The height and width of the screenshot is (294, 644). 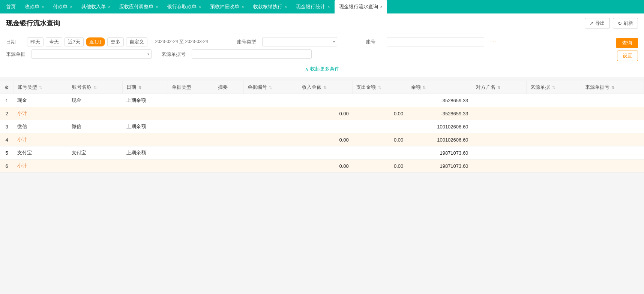 I want to click on col-expense: 支出金额 ⇅, so click(x=380, y=88).